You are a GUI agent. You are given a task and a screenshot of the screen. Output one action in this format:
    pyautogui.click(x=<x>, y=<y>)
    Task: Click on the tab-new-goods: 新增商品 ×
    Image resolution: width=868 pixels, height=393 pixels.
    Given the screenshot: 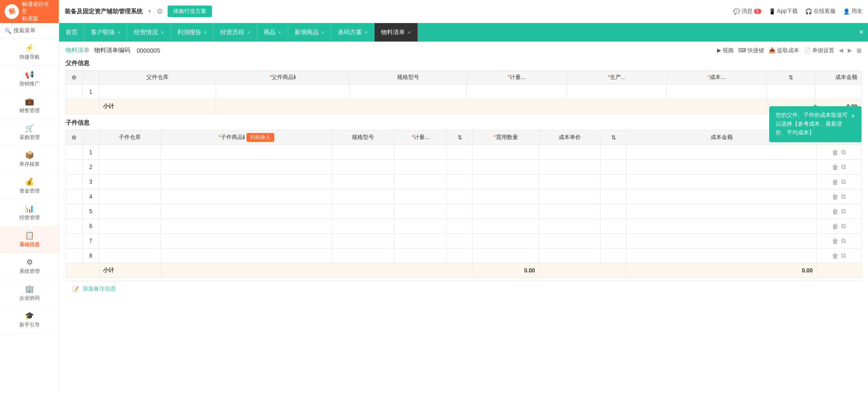 What is the action you would take?
    pyautogui.click(x=309, y=32)
    